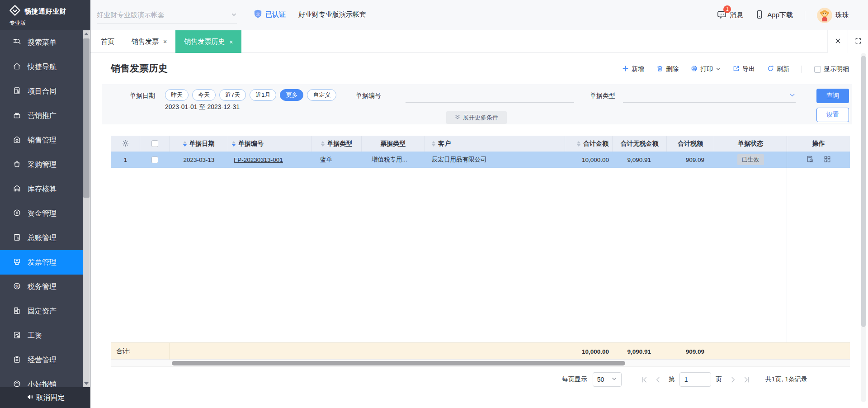  Describe the element at coordinates (42, 43) in the screenshot. I see `sidebar-item-search-menu: 搜索菜单` at that location.